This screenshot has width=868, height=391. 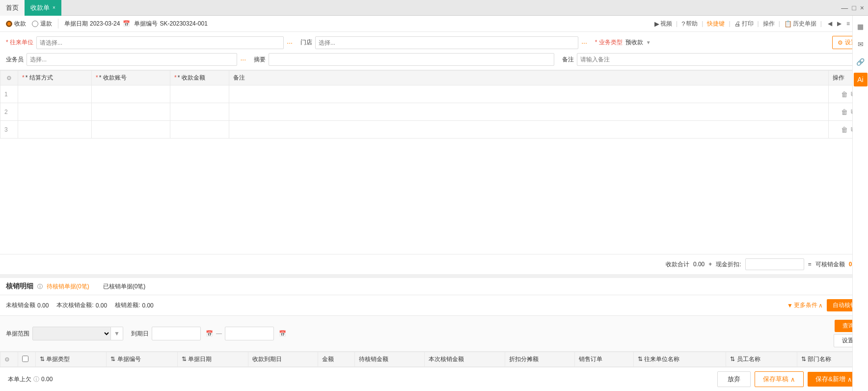 What do you see at coordinates (434, 42) in the screenshot?
I see `form-row-1: * 往来单位 ··· 门店 ··· * 业务类型 预收款 ▼ ⚙ 设置` at bounding box center [434, 42].